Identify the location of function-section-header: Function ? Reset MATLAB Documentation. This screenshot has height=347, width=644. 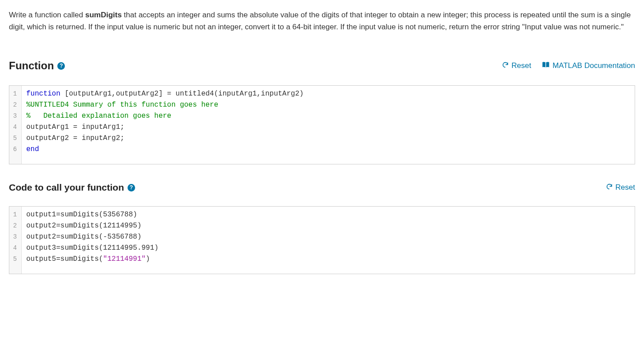
(322, 66).